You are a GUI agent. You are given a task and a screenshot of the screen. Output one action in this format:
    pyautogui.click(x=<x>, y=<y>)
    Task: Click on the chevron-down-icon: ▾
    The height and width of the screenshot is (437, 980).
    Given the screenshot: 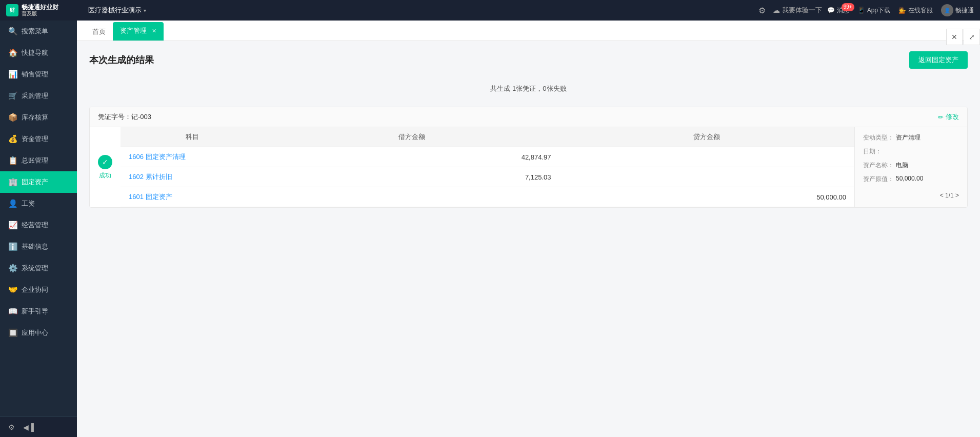 What is the action you would take?
    pyautogui.click(x=145, y=10)
    